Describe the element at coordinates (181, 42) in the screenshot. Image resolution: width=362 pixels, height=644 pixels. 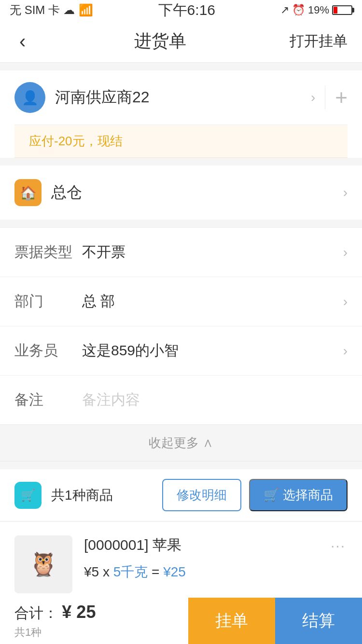
I see `nav-bar: ‹ 进货单 打开挂单` at that location.